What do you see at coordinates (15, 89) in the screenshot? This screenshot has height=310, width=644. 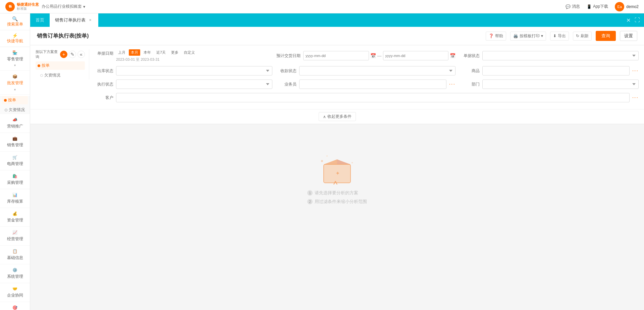 I see `chevron-up-icon: ▴` at bounding box center [15, 89].